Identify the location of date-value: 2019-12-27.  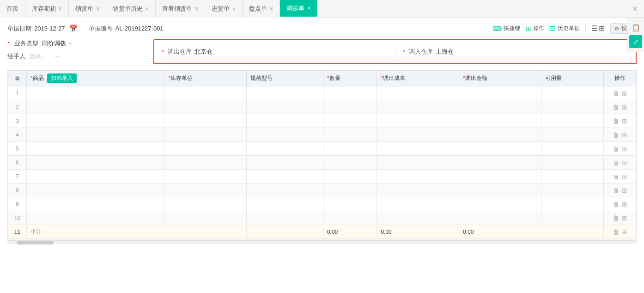
(50, 29).